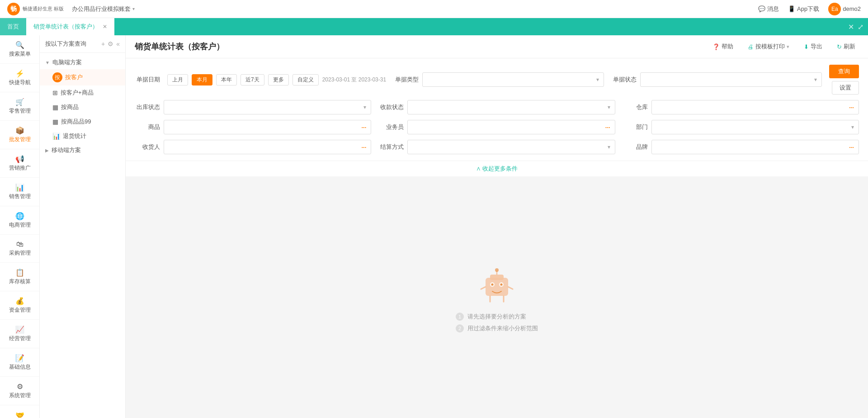 The height and width of the screenshot is (418, 868). What do you see at coordinates (105, 27) in the screenshot?
I see `close-icon: ✕` at bounding box center [105, 27].